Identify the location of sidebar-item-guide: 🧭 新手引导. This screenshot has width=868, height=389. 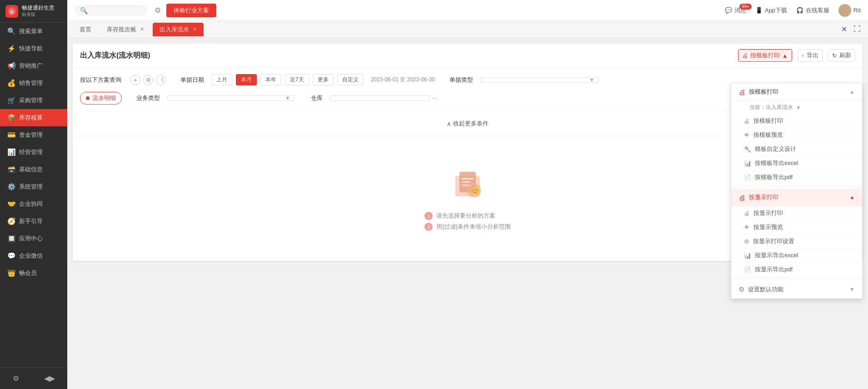
(34, 221).